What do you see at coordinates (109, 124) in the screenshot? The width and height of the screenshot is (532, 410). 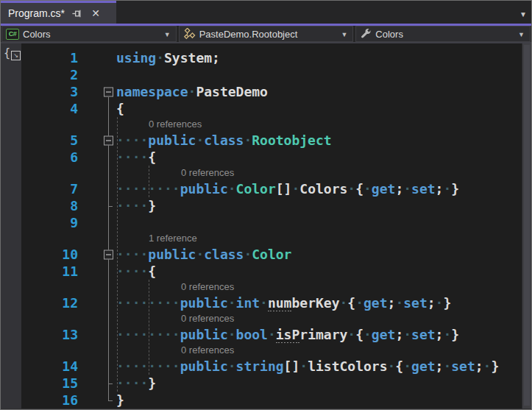 I see `outline-line` at bounding box center [109, 124].